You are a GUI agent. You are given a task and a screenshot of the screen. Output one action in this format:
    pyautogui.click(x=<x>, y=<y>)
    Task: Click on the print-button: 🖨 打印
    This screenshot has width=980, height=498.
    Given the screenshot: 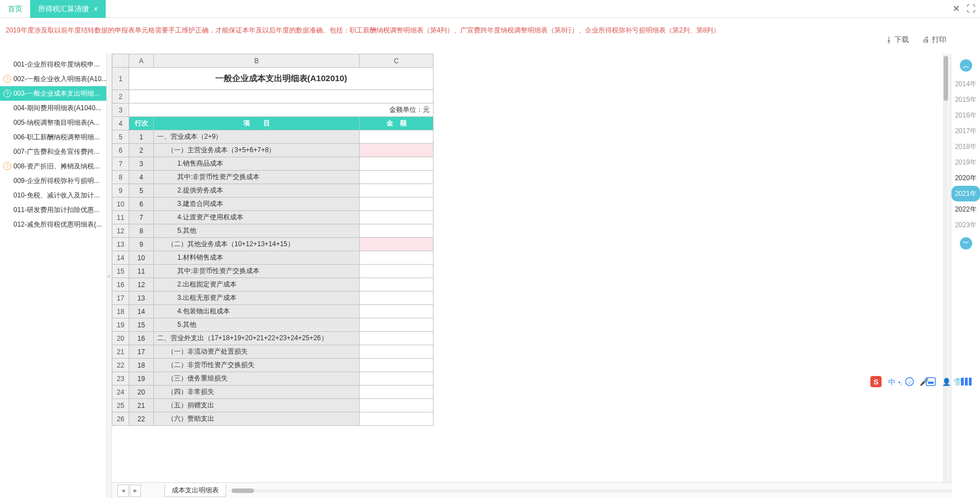 What is the action you would take?
    pyautogui.click(x=934, y=37)
    